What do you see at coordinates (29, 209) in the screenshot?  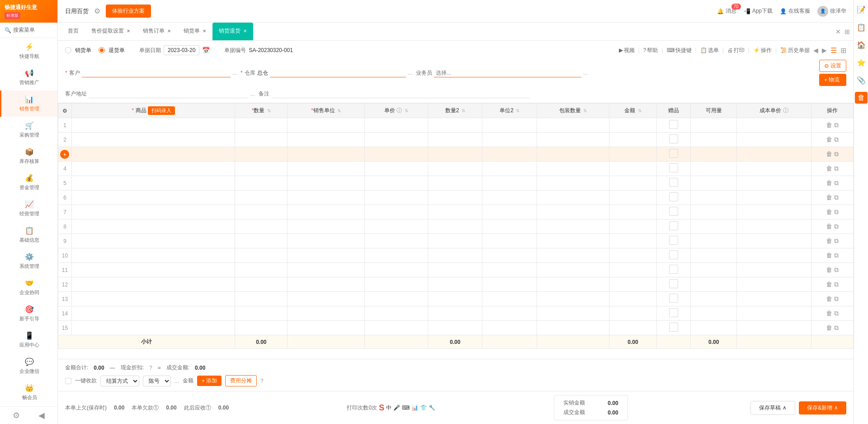 I see `sidebar-item-jingying: 📈 经营管理` at bounding box center [29, 209].